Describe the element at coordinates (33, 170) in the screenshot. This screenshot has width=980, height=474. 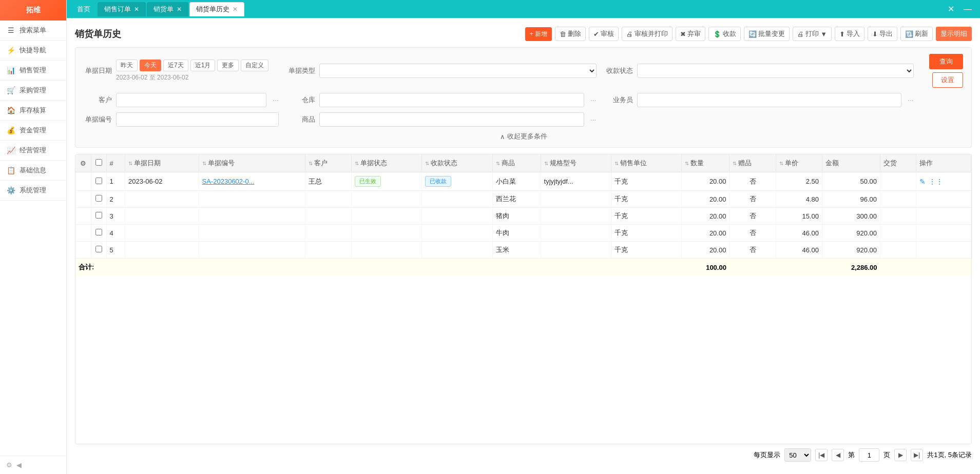
I see `sidebar-item-baseinfo: 📋 基础信息` at that location.